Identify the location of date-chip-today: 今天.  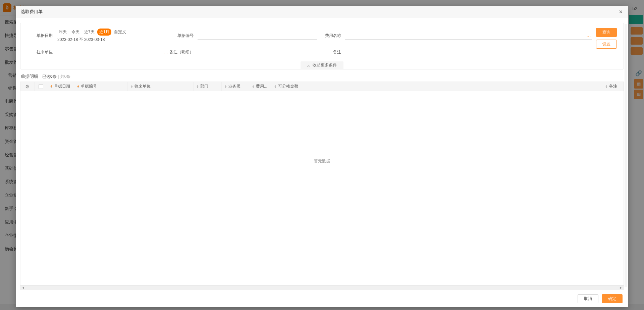
(75, 32).